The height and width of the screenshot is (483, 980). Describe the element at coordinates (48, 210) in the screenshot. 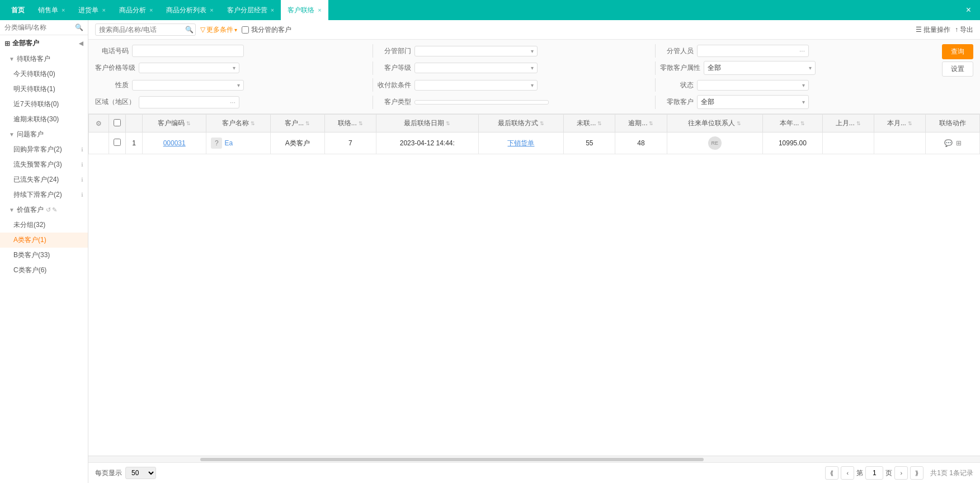

I see `refresh-icon: ↺` at that location.